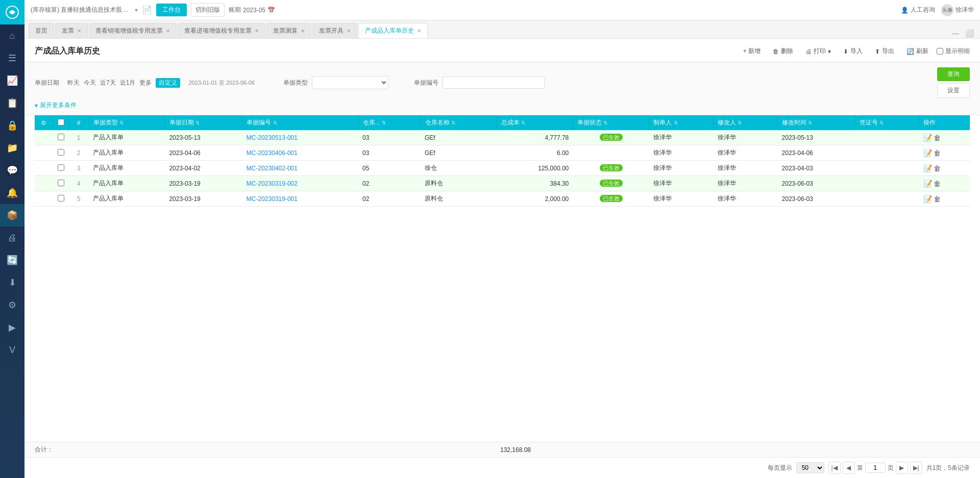  I want to click on tab-open: 发票开具 ✕, so click(335, 31).